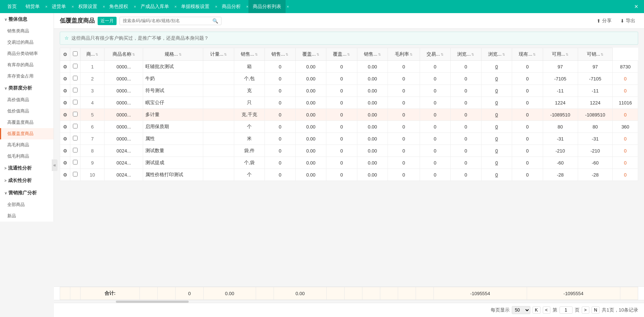 The image size is (644, 317). What do you see at coordinates (372, 55) in the screenshot?
I see `col-sales-extra: 销售...⇅` at bounding box center [372, 55].